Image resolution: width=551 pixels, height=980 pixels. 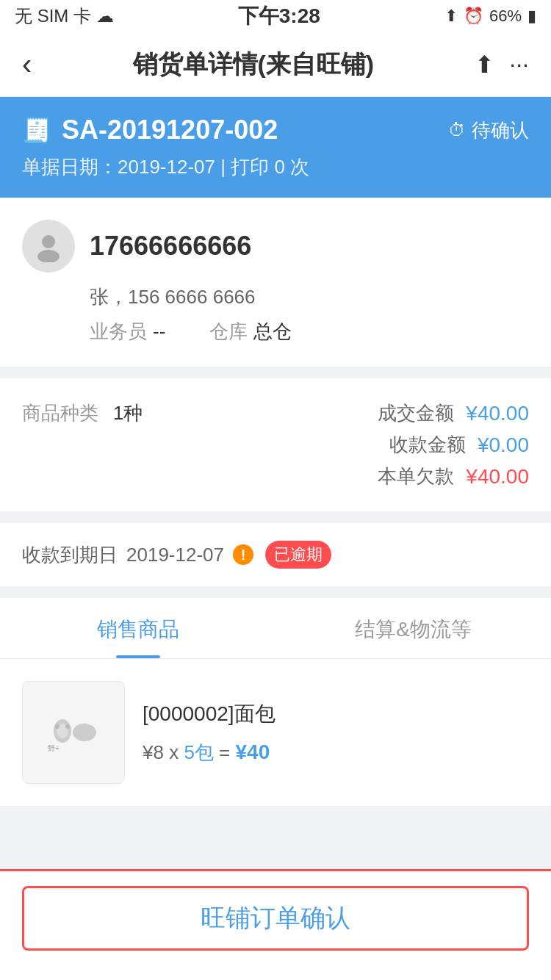 What do you see at coordinates (170, 246) in the screenshot?
I see `customer-phone: 17666666666` at bounding box center [170, 246].